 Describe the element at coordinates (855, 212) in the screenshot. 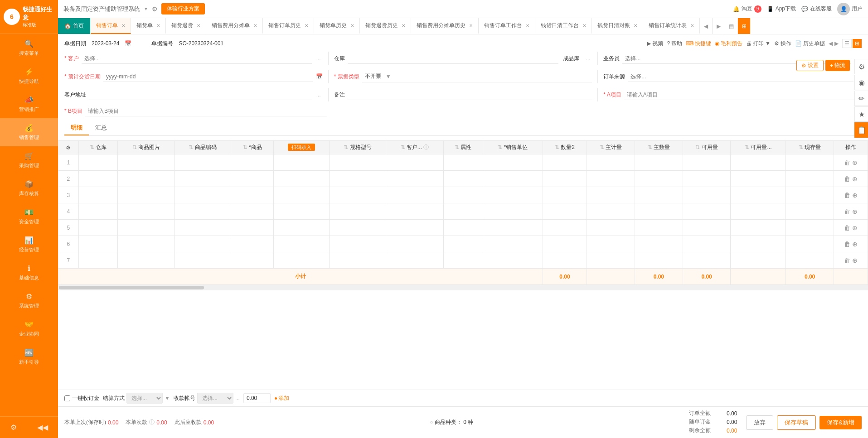

I see `copy-row-4-btn: ⊕` at that location.